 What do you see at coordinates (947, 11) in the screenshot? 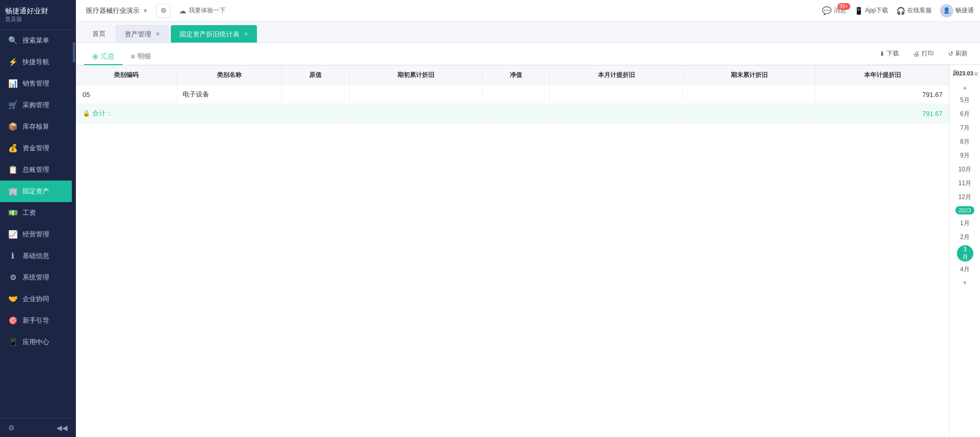
I see `avatar: 👤` at bounding box center [947, 11].